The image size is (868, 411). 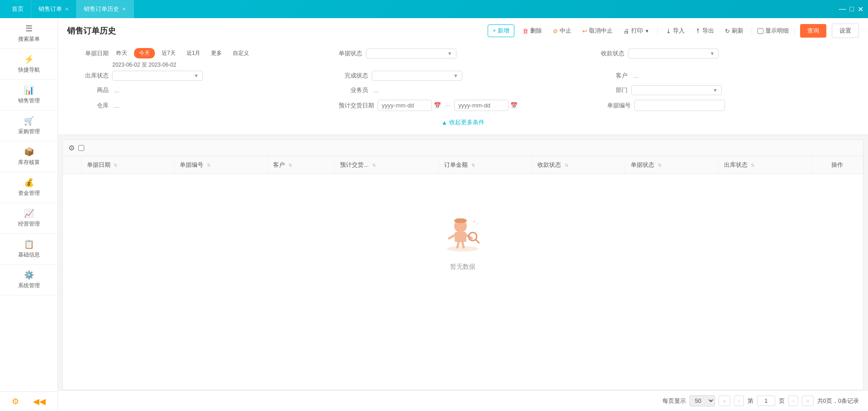 What do you see at coordinates (124, 9) in the screenshot?
I see `close-history-tab-icon: ✕` at bounding box center [124, 9].